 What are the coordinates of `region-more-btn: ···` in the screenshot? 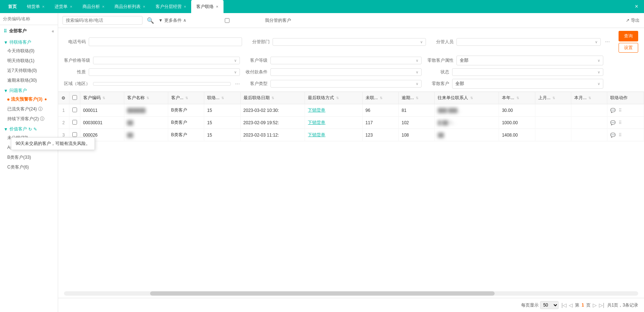 It's located at (238, 84).